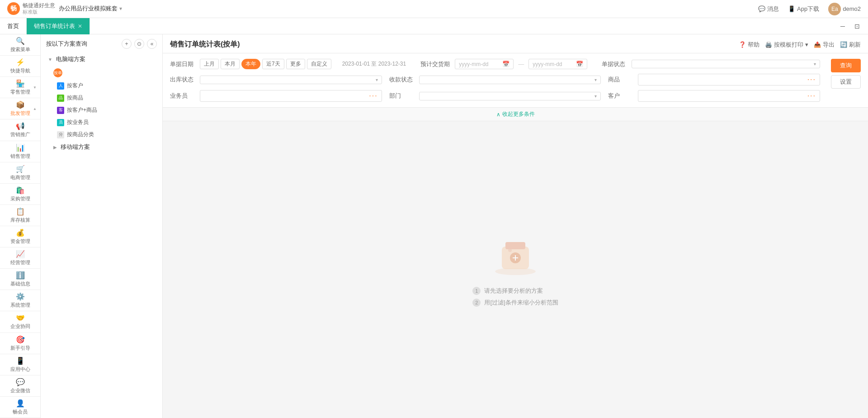  Describe the element at coordinates (20, 195) in the screenshot. I see `sidebar-item-purchase-mgmt: 🛍️ 采购管理` at that location.